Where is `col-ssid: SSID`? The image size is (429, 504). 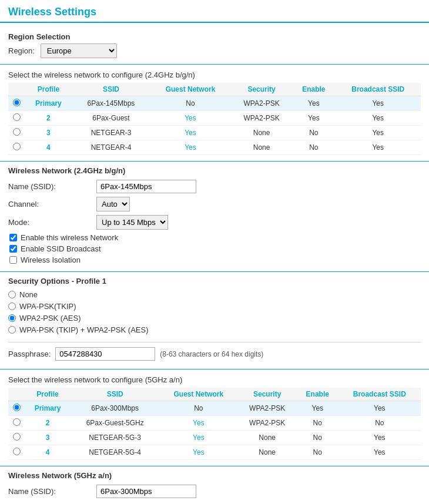 col-ssid: SSID is located at coordinates (111, 89).